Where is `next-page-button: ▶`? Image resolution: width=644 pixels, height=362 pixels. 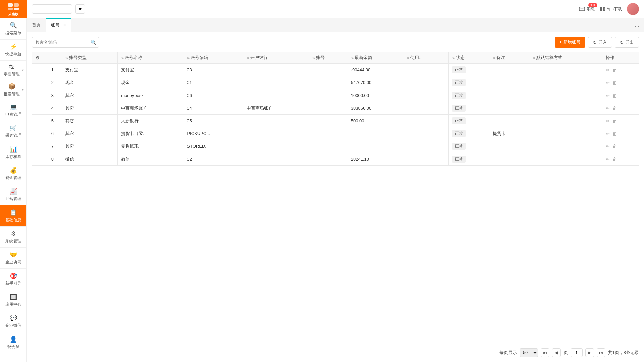 next-page-button: ▶ is located at coordinates (590, 353).